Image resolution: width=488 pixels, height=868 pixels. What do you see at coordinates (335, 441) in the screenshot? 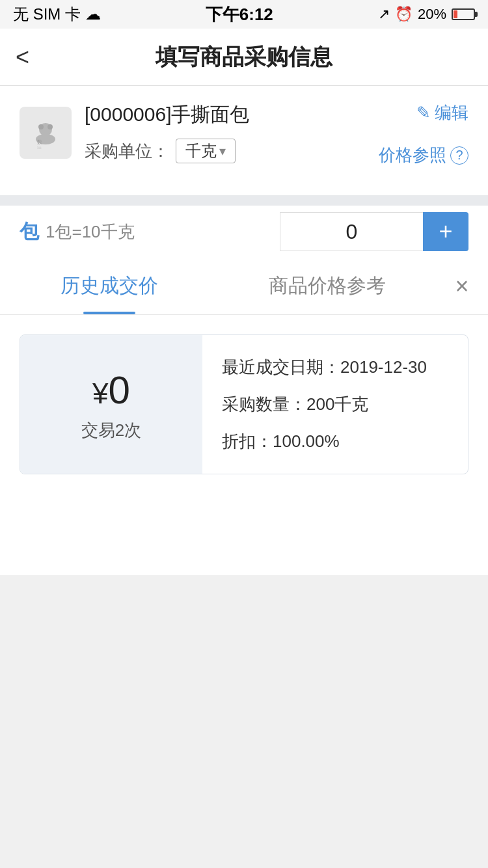
I see `discount-row: 折扣：100.00%` at bounding box center [335, 441].